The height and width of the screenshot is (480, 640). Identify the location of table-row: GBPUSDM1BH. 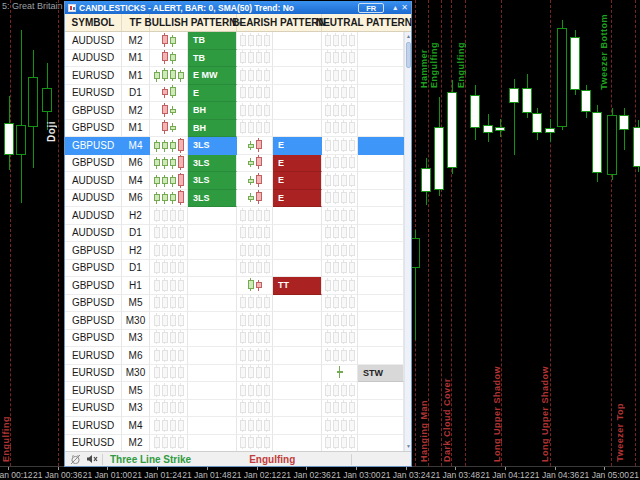
(234, 129).